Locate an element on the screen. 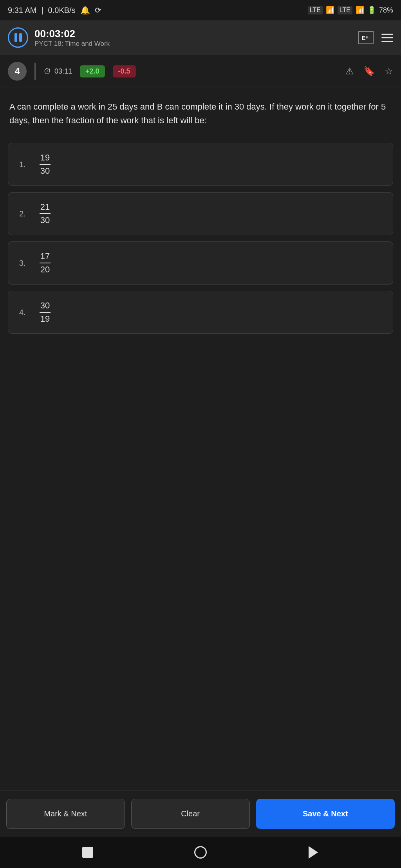 Image resolution: width=401 pixels, height=868 pixels. mark-next-button: Mark & Next is located at coordinates (66, 814).